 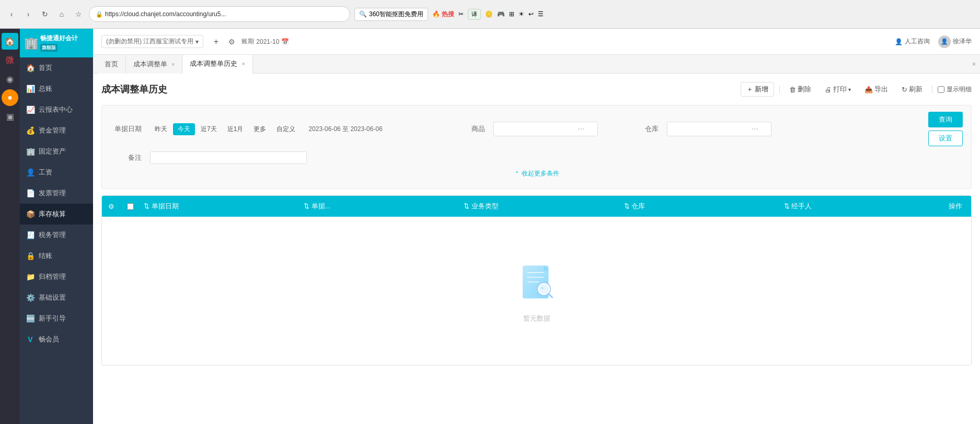 What do you see at coordinates (165, 14) in the screenshot?
I see `url-text: https://cloud.chanjet.com/accounting/uru…` at bounding box center [165, 14].